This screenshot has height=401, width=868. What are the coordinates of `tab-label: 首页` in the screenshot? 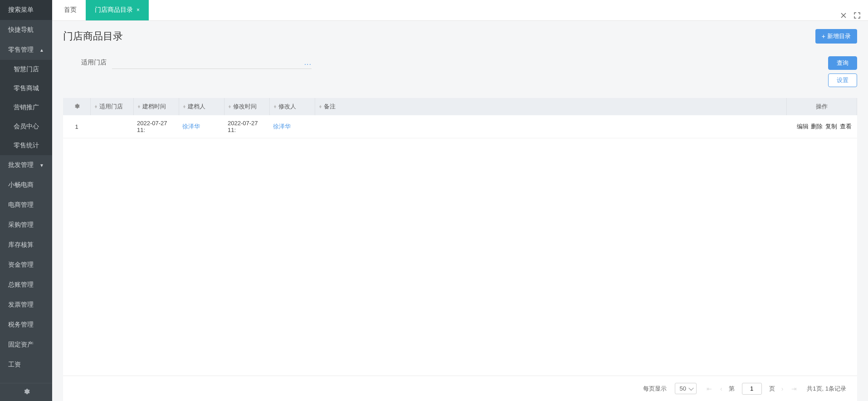 It's located at (70, 10).